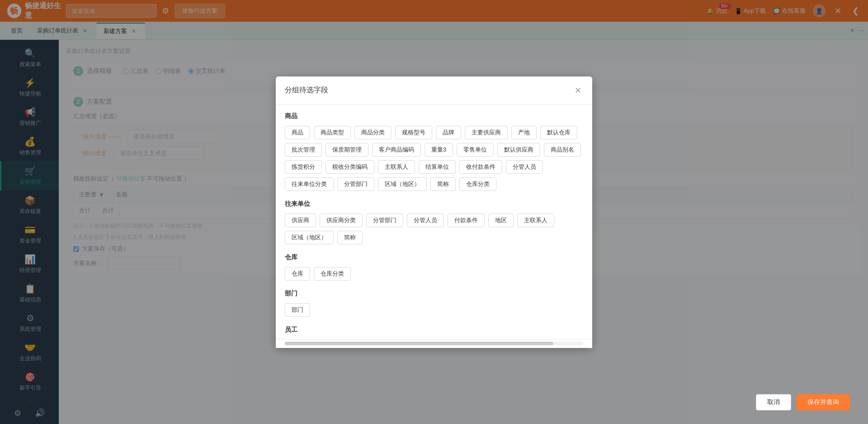 The image size is (868, 424). What do you see at coordinates (434, 222) in the screenshot?
I see `section-partner: 往来单位 供应商 供应商分类 分管部门 分管人员 付款条件 地区 主联系人 区域…` at bounding box center [434, 222].